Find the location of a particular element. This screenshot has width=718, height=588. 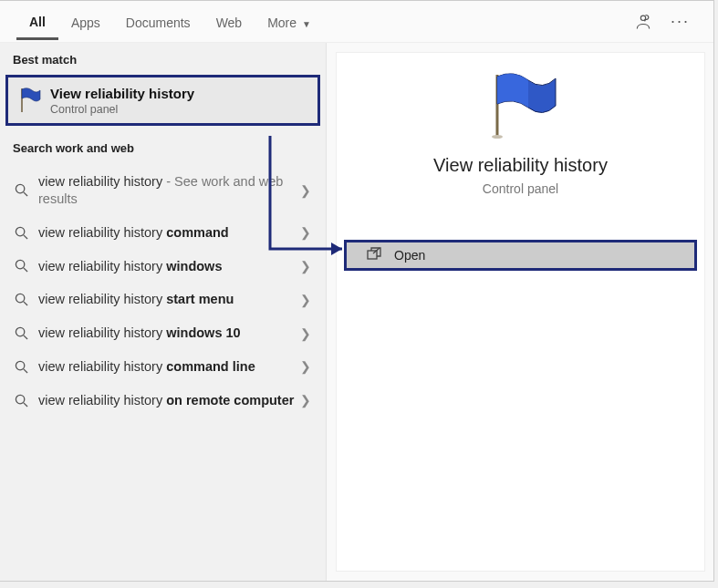

suggestion-text: view reliability history windows is located at coordinates (168, 266).